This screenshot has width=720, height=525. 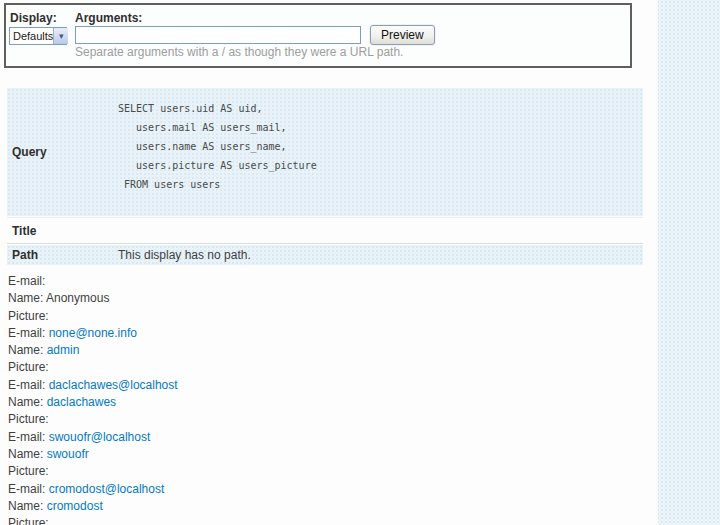 I want to click on field-name: Name: Anonymous, so click(x=328, y=298).